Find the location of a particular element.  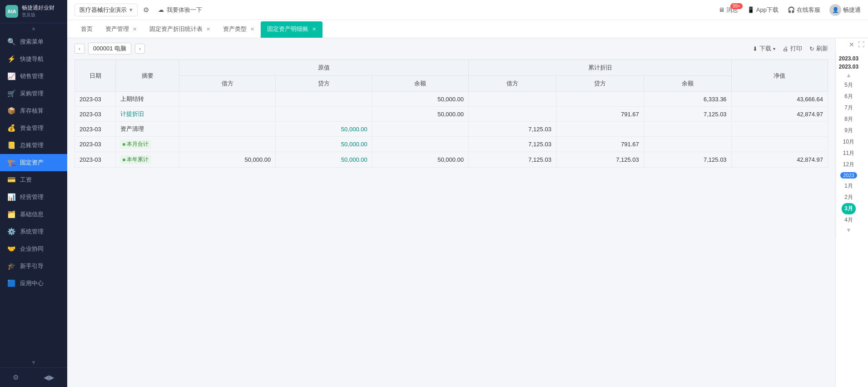

timeline-month-2023: 1月 is located at coordinates (848, 186).